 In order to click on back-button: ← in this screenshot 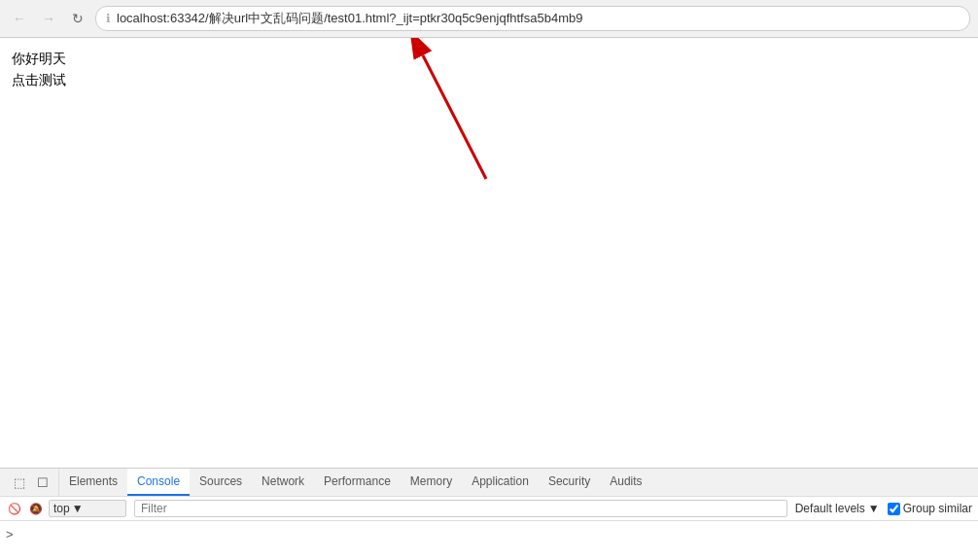, I will do `click(19, 18)`.